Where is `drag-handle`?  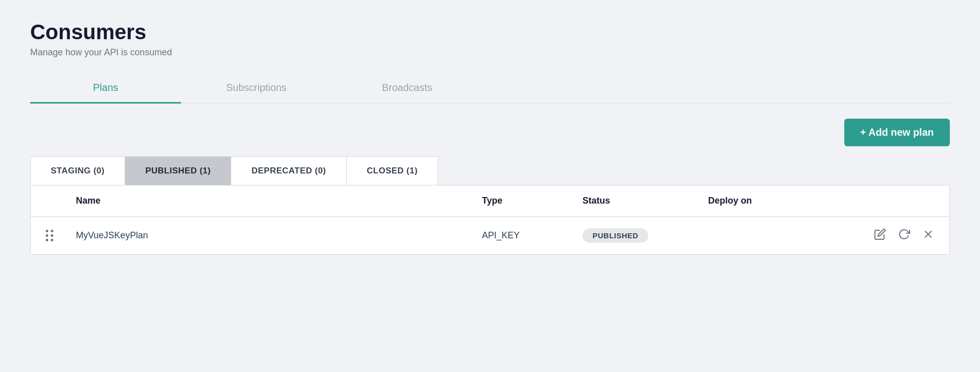
drag-handle is located at coordinates (61, 235).